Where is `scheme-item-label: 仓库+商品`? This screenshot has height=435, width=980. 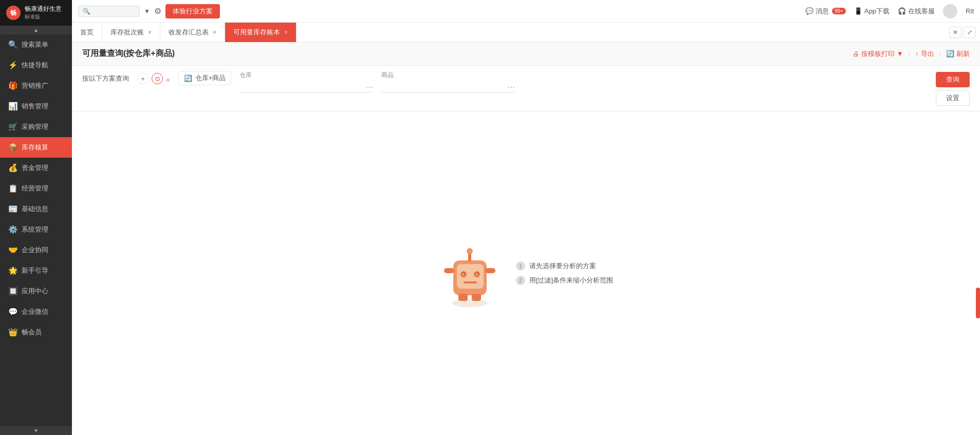
scheme-item-label: 仓库+商品 is located at coordinates (211, 78).